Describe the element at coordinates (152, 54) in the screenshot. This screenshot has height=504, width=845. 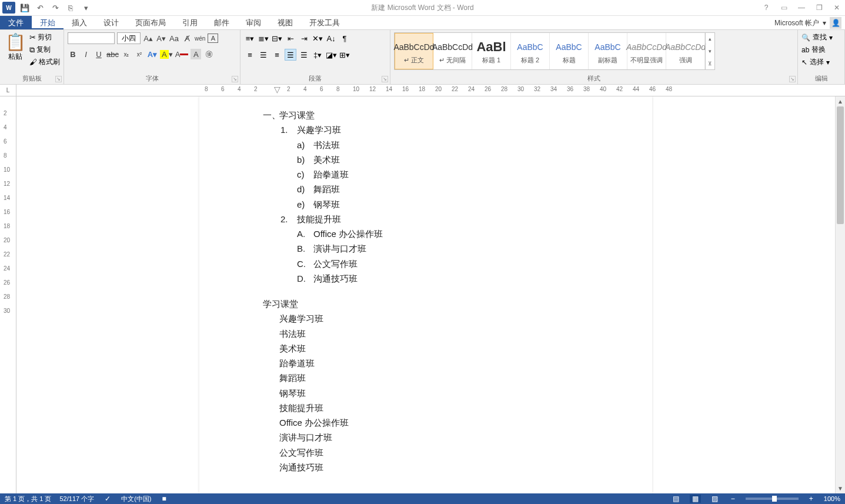
I see `text-effects-button: A▾` at that location.